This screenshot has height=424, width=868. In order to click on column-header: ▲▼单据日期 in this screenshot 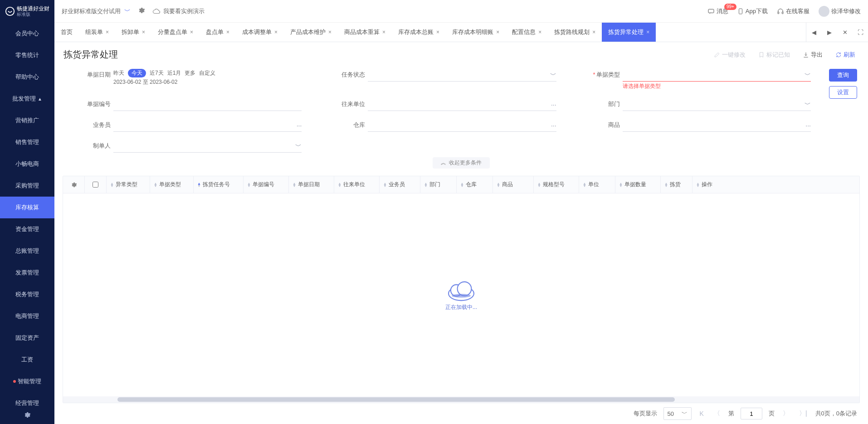, I will do `click(312, 185)`.